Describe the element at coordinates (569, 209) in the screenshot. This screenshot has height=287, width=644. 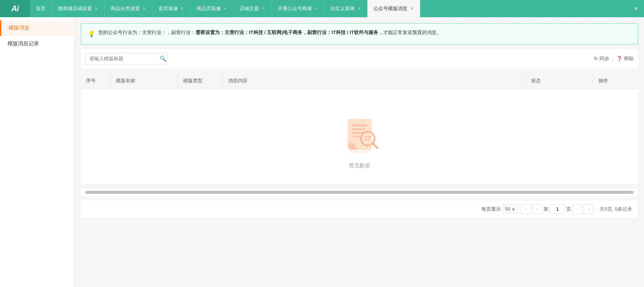
I see `page-label-end: 页` at that location.